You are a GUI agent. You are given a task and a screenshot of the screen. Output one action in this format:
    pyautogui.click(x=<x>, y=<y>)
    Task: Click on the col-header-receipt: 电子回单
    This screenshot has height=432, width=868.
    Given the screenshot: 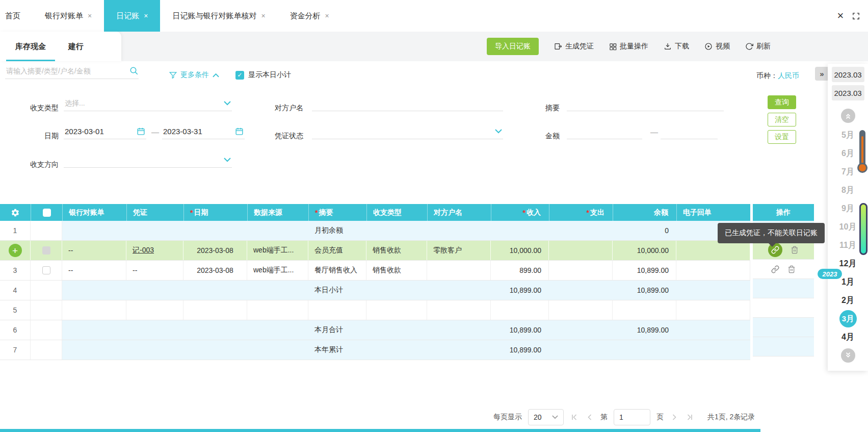 What is the action you would take?
    pyautogui.click(x=714, y=212)
    